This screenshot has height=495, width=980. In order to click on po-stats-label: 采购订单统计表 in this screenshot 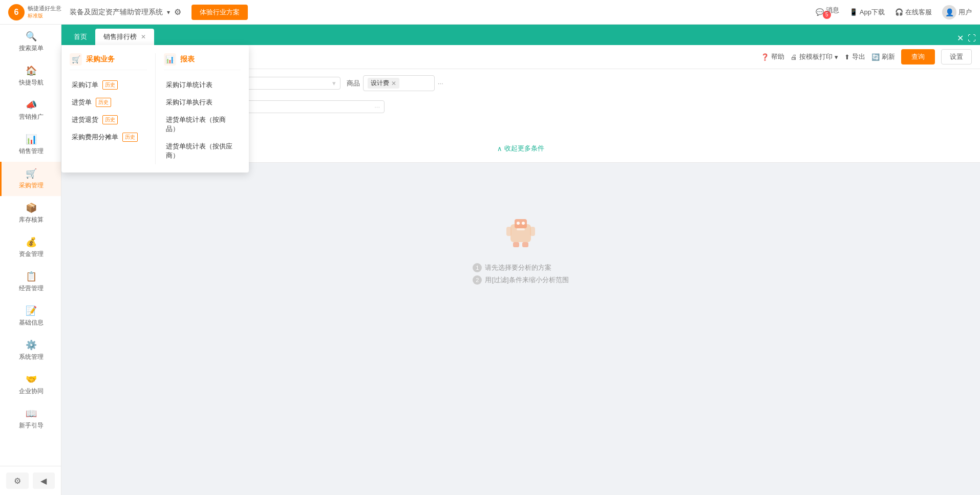, I will do `click(189, 85)`.